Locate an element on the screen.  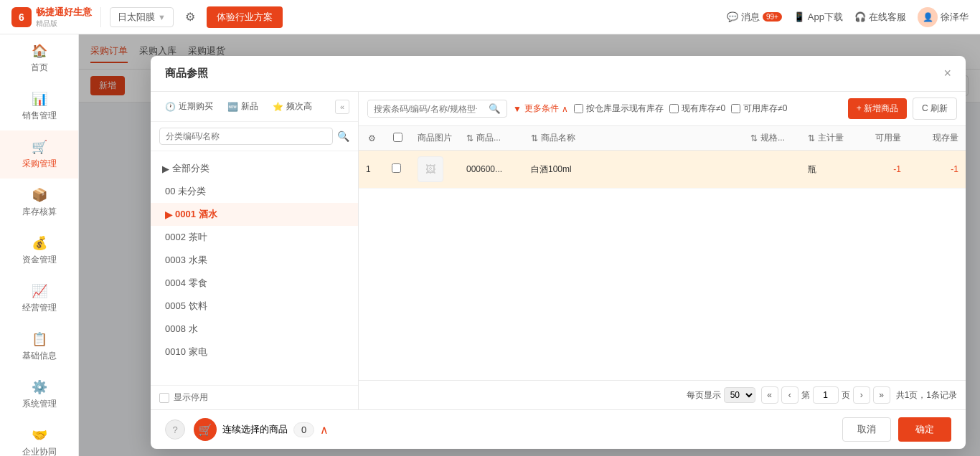
show-disabled-label: 显示停用 is located at coordinates (254, 397).